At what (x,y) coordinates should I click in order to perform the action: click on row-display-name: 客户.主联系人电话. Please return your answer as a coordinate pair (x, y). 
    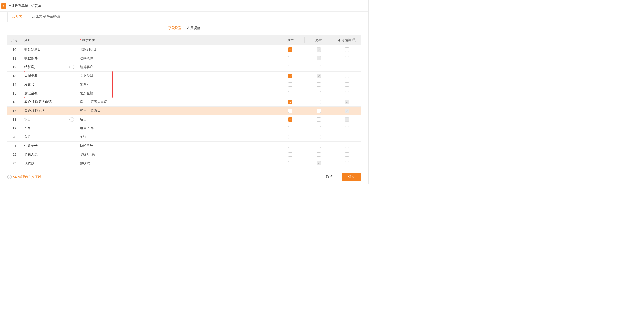
    Looking at the image, I should click on (176, 102).